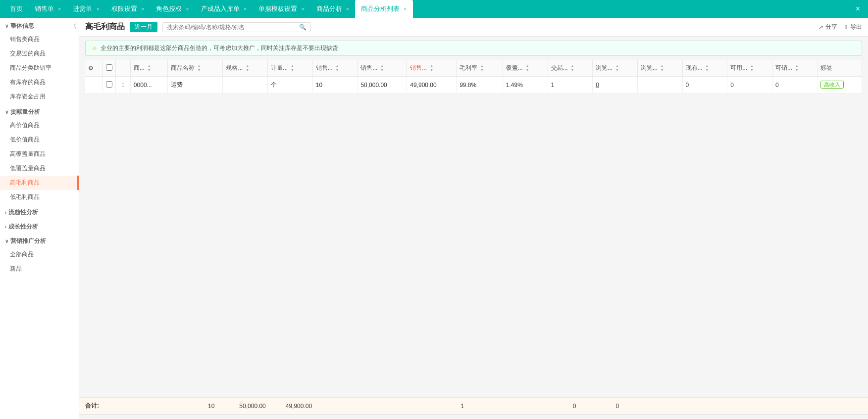 The width and height of the screenshot is (868, 419). Describe the element at coordinates (40, 140) in the screenshot. I see `sidebar-item-low-value: 低价值商品` at that location.